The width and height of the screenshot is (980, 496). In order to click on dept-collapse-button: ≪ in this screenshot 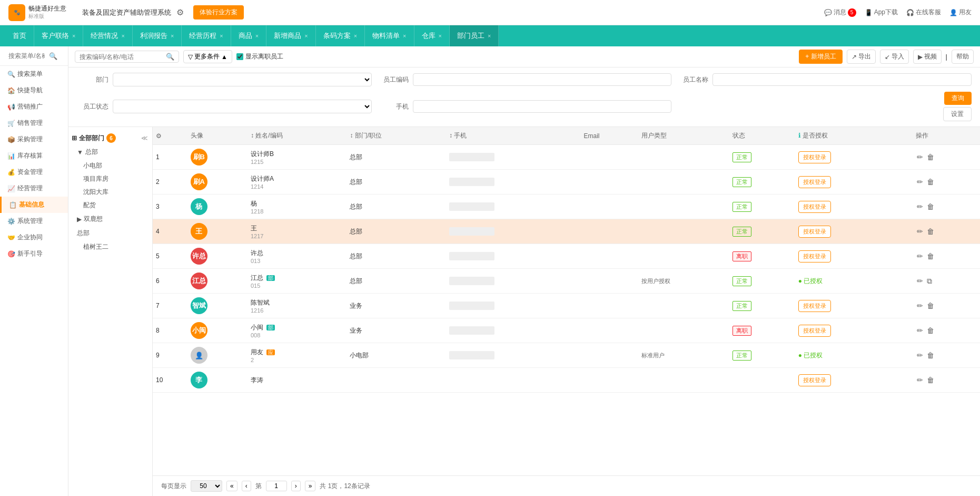, I will do `click(144, 138)`.